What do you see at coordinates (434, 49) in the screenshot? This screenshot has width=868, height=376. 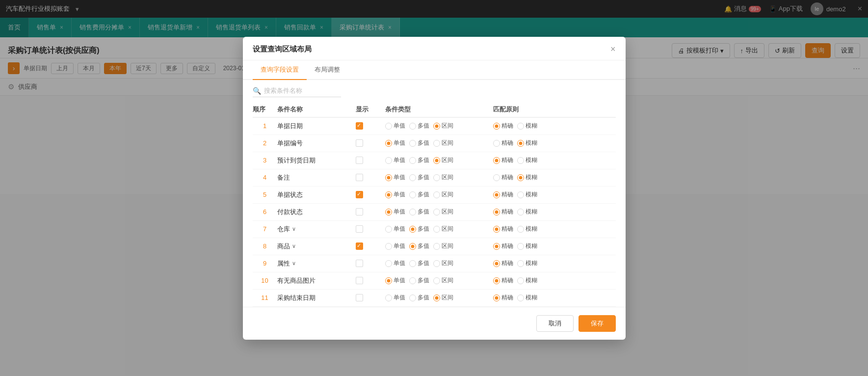 I see `dialog-header: 设置查询区域布局 ×` at bounding box center [434, 49].